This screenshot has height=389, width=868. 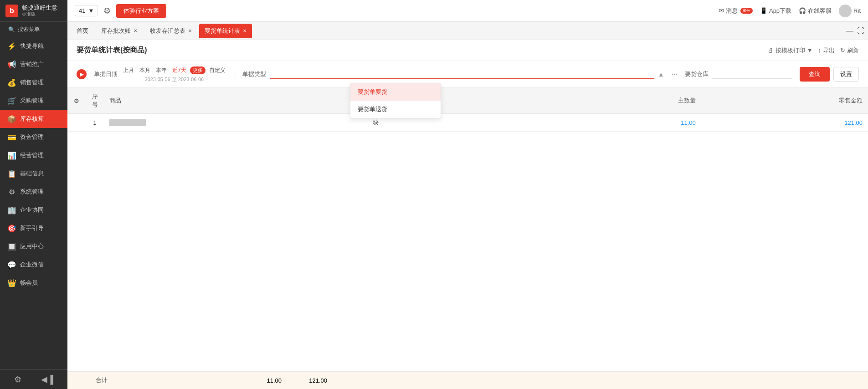 I want to click on filter-date-7days: 近7天, so click(x=180, y=70).